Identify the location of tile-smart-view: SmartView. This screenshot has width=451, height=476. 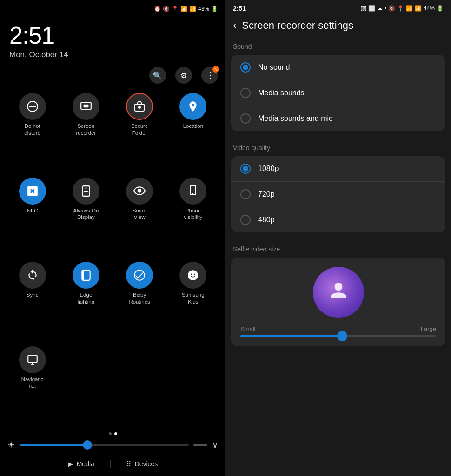
(139, 217).